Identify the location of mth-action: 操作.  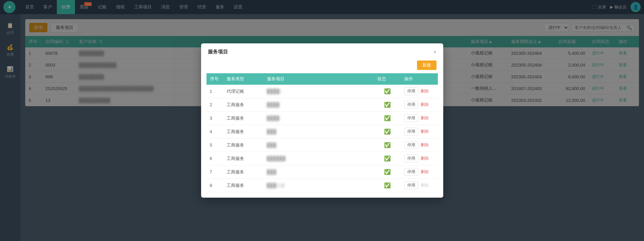
(419, 79).